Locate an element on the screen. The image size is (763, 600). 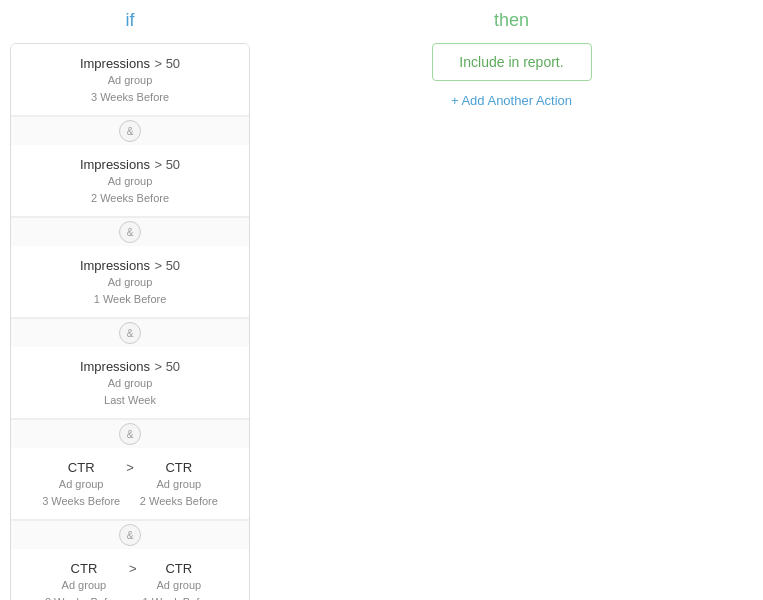
metric-3: Impressions is located at coordinates (115, 266).